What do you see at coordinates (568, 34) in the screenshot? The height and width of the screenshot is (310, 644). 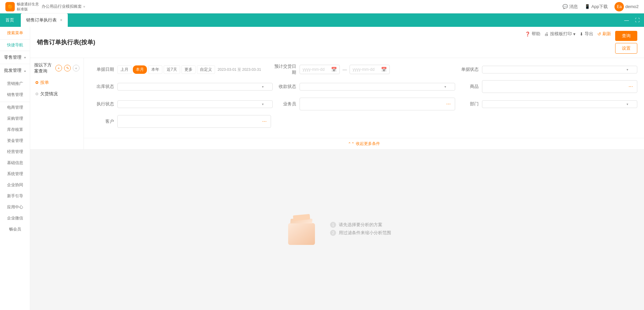 I see `page-actions: ❓ 帮助 🖨 按模板打印 ▾ ⬇ 导出 ↺ 刷新` at bounding box center [568, 34].